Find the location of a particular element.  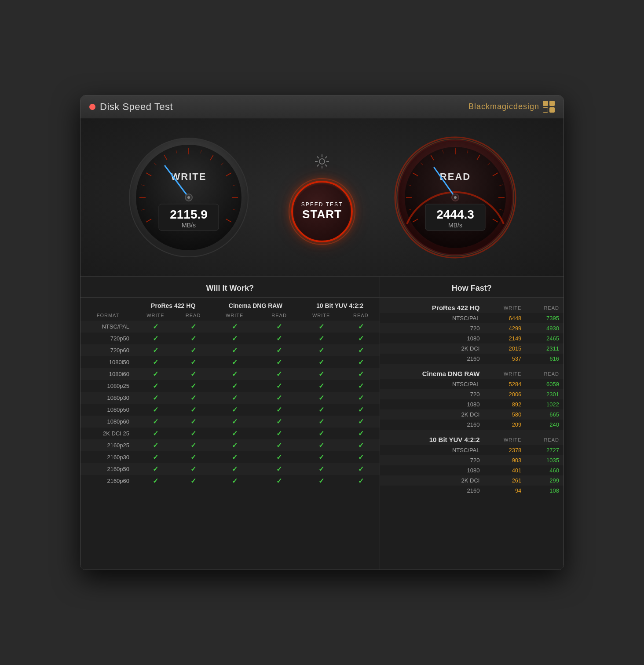

gear-icon is located at coordinates (322, 162).